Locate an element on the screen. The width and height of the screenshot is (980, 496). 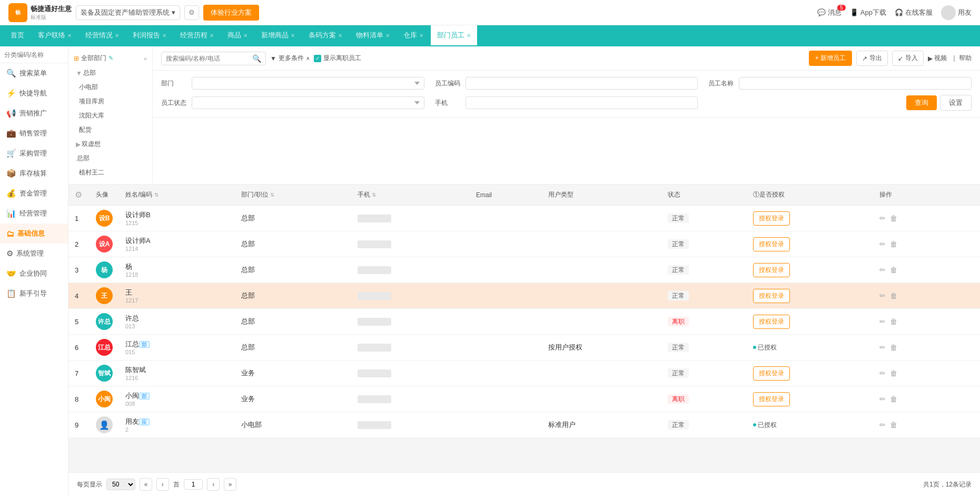
query-button: 查询 is located at coordinates (922, 103).